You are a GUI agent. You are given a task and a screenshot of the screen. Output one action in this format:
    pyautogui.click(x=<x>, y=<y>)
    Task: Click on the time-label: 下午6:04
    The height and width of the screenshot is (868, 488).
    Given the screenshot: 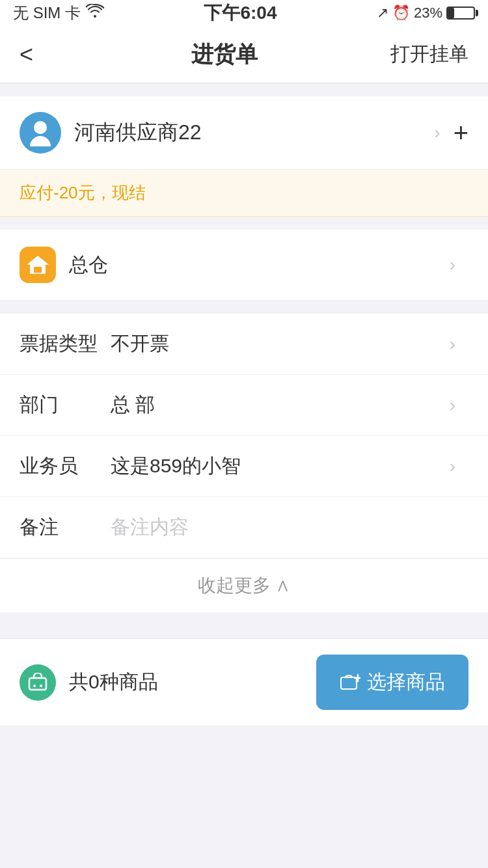 What is the action you would take?
    pyautogui.click(x=240, y=13)
    